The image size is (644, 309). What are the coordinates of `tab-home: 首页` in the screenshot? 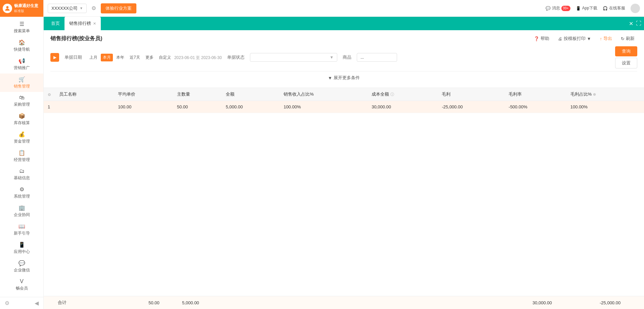 It's located at (55, 23).